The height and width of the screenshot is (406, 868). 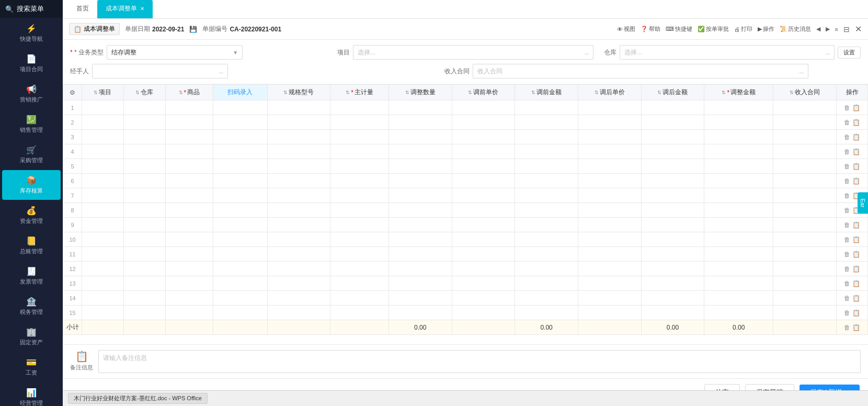 What do you see at coordinates (818, 29) in the screenshot?
I see `nav-prev-icon: ◀` at bounding box center [818, 29].